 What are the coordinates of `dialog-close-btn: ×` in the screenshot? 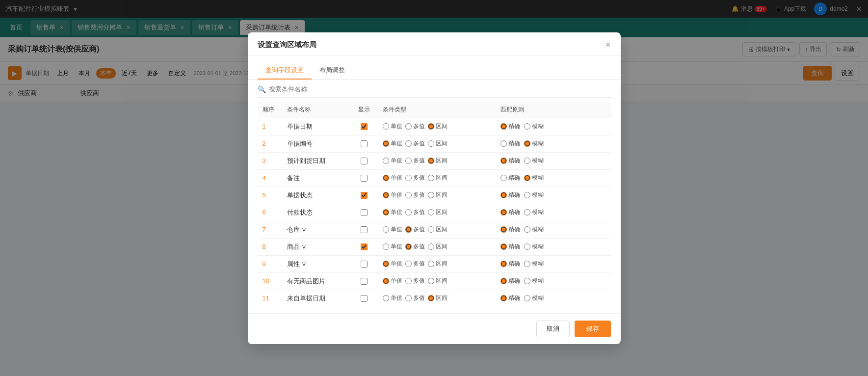 It's located at (608, 45).